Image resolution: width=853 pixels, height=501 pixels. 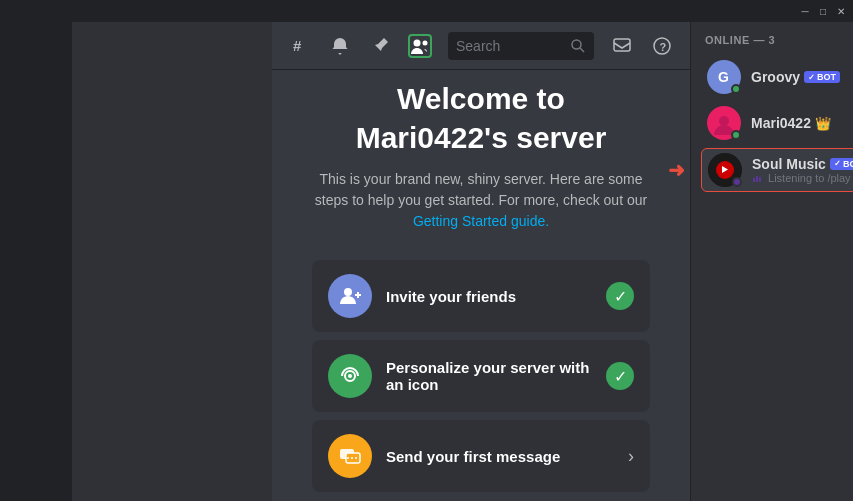 I want to click on avatar-wrap-mari, so click(x=724, y=123).